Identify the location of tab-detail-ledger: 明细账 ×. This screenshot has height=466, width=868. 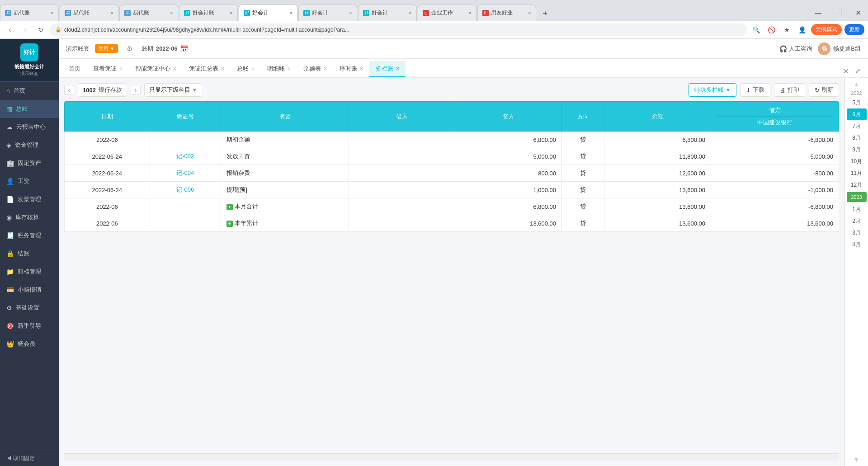
(279, 69).